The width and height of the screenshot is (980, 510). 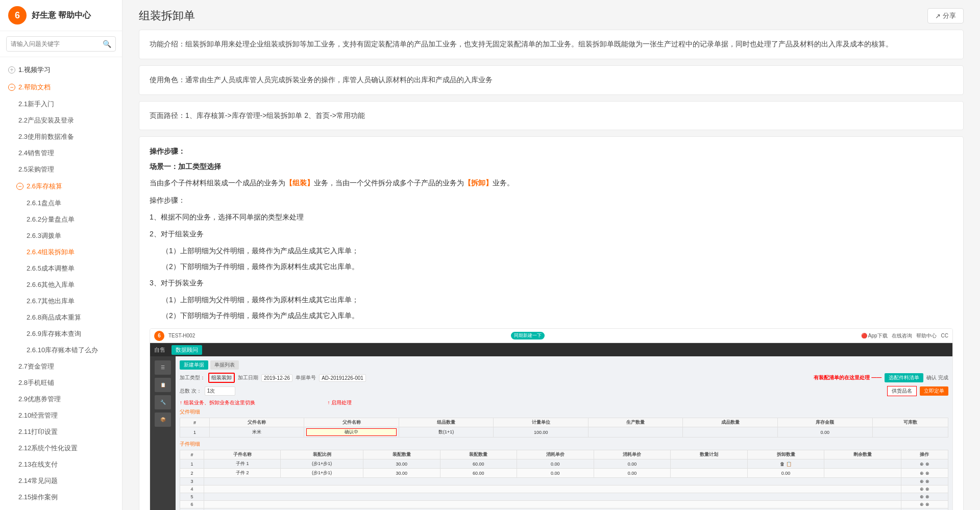 I want to click on mock-nav: 自售 数据顾问, so click(x=551, y=350).